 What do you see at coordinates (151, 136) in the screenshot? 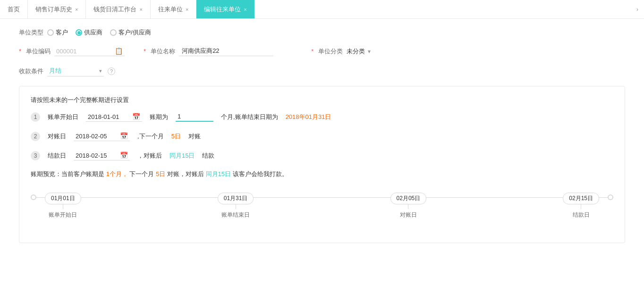
I see `step-2-desc-prefix: ,下一个月` at bounding box center [151, 136].